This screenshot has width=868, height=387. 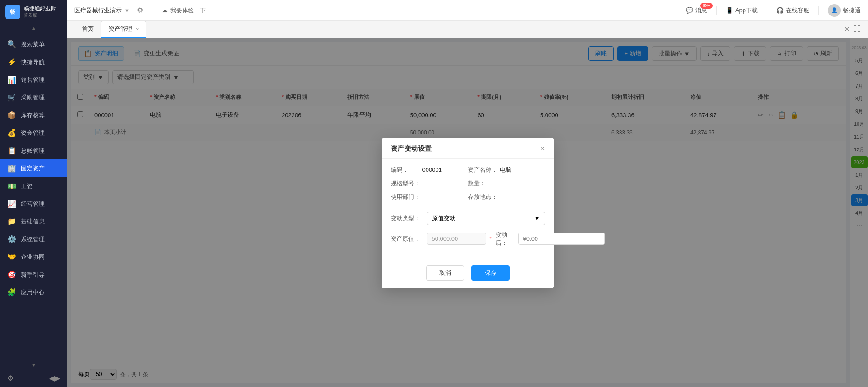 What do you see at coordinates (729, 10) in the screenshot?
I see `app-download-icon: 📱` at bounding box center [729, 10].